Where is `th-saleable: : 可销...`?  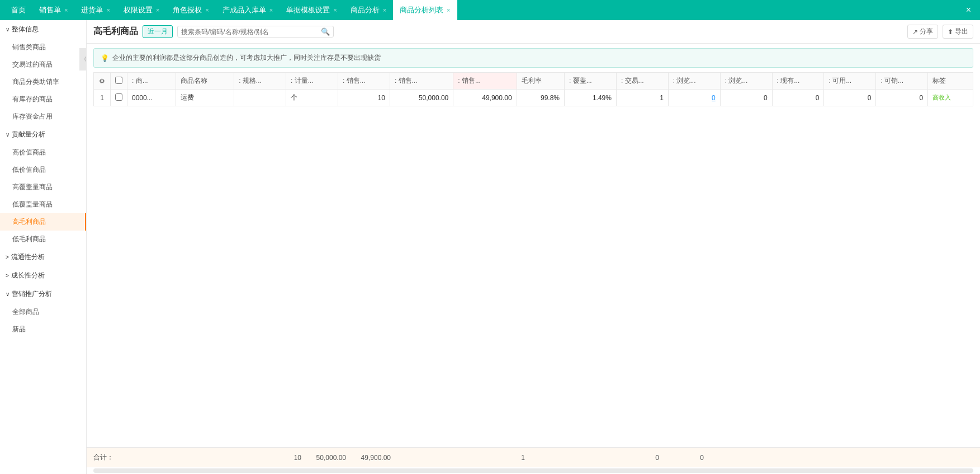
th-saleable: : 可销... is located at coordinates (902, 81).